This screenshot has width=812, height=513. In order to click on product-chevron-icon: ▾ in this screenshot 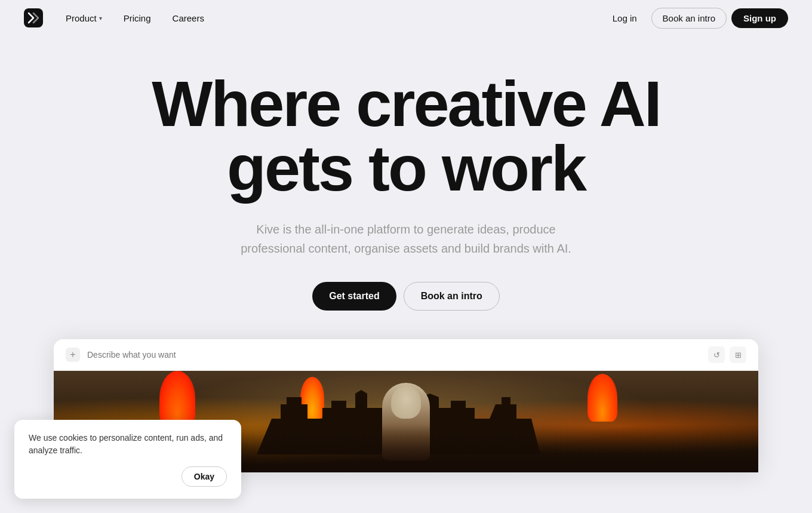, I will do `click(100, 18)`.